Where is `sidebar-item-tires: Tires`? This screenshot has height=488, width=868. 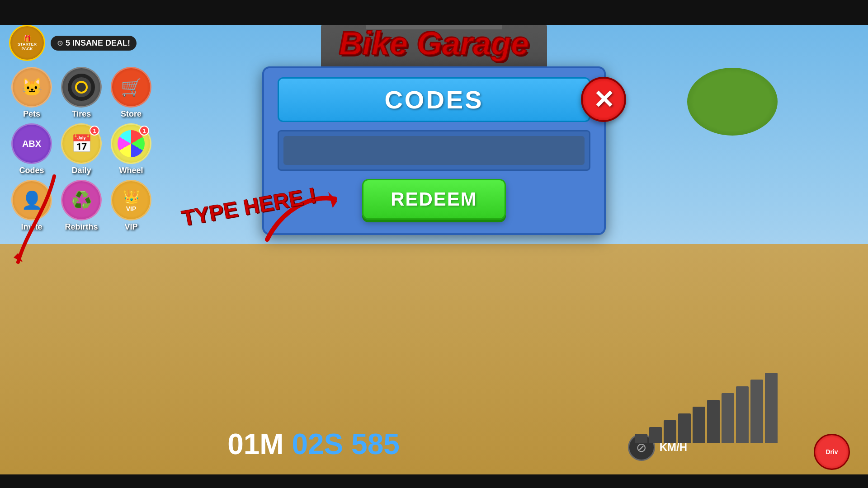
sidebar-item-tires: Tires is located at coordinates (81, 93).